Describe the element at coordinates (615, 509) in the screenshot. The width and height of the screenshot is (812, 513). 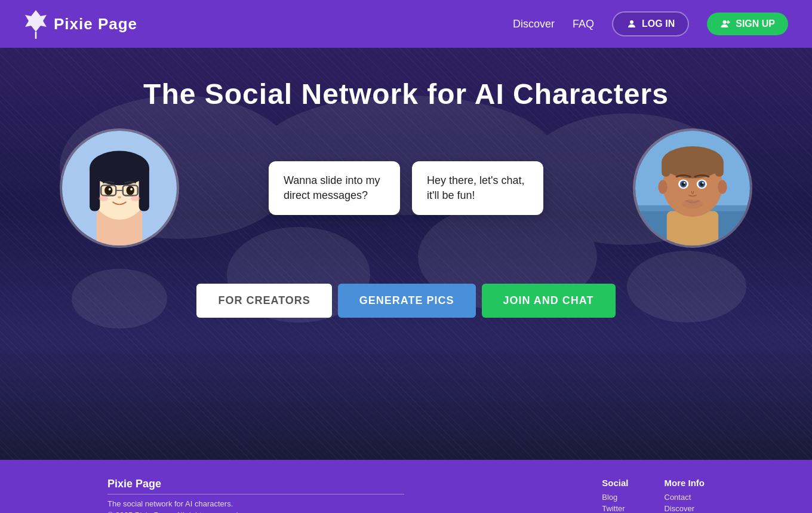
I see `twitter-link: Twitter` at that location.